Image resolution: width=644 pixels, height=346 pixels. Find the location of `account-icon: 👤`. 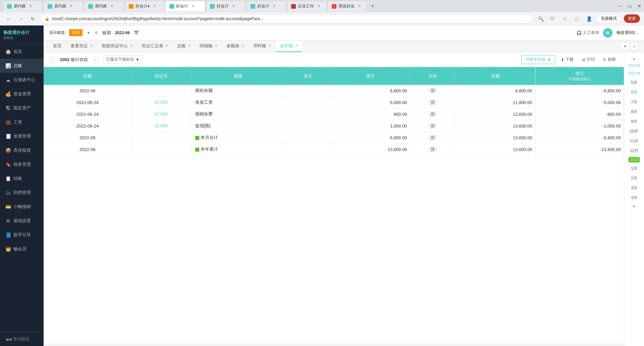

account-icon: 👤 is located at coordinates (589, 19).